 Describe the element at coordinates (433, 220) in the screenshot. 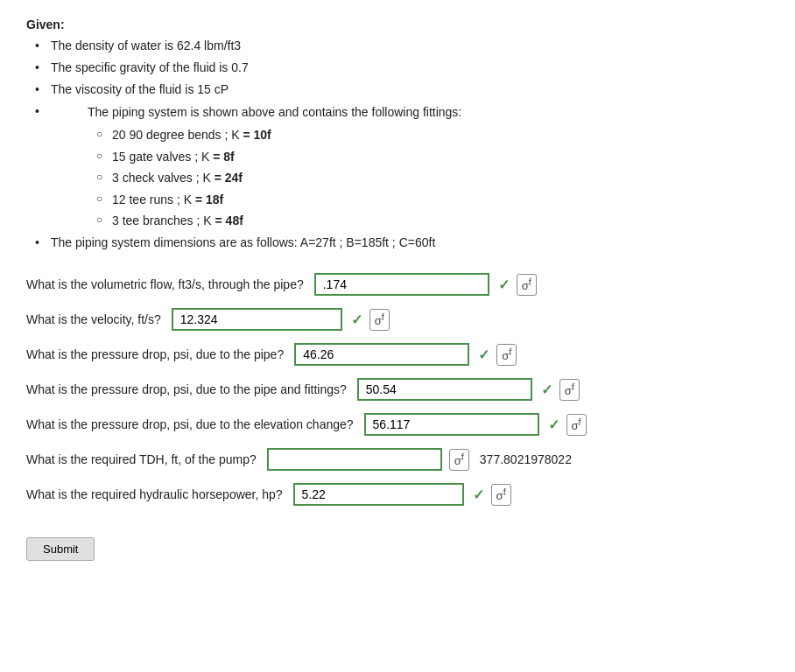

I see `fitting-5: 3 tee branches ; K = 48f` at that location.